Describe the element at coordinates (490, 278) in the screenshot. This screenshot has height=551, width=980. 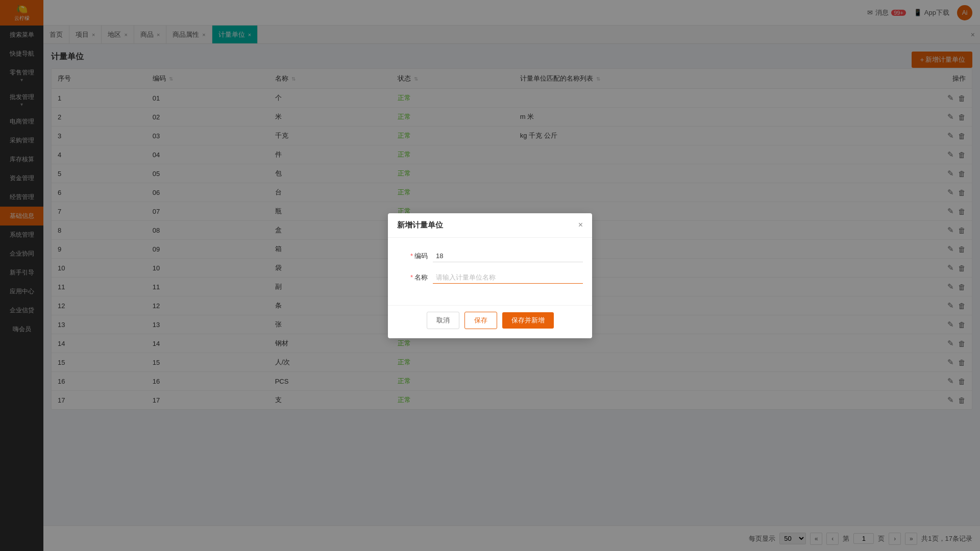
I see `form-row-name: *名称` at that location.